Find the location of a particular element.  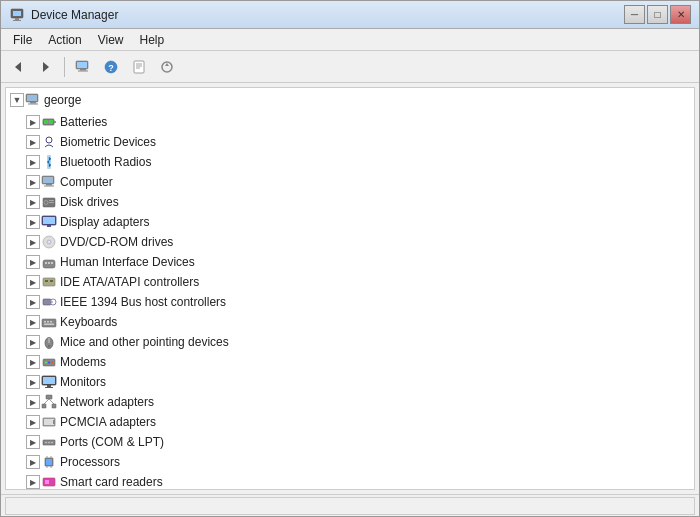

tree-item-7: ▶Human Interface Devices is located at coordinates (350, 262).